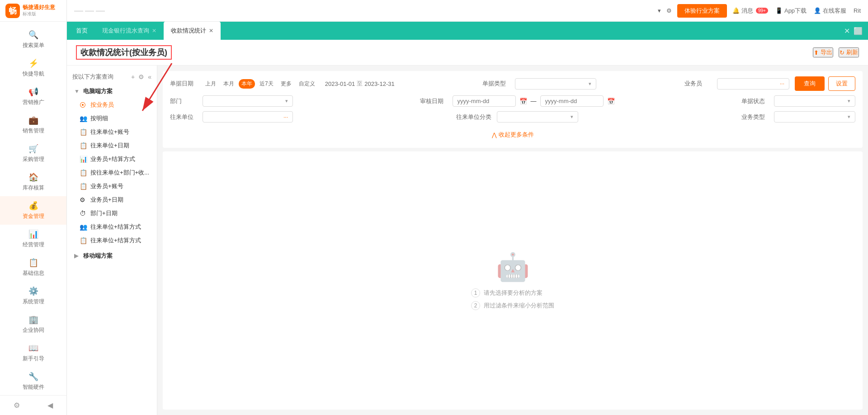 The image size is (868, 415). I want to click on tree-item-dept-date: ⏱ 部门+日期, so click(112, 213).